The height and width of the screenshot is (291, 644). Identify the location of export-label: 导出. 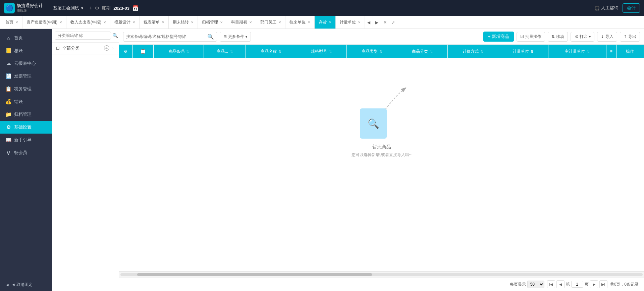
(632, 37).